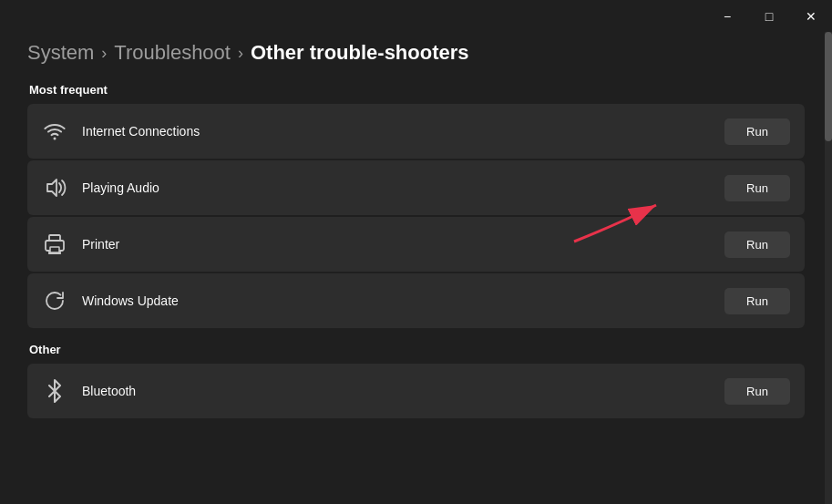  I want to click on breadcrumb-troubleshoot: Troubleshoot, so click(172, 53).